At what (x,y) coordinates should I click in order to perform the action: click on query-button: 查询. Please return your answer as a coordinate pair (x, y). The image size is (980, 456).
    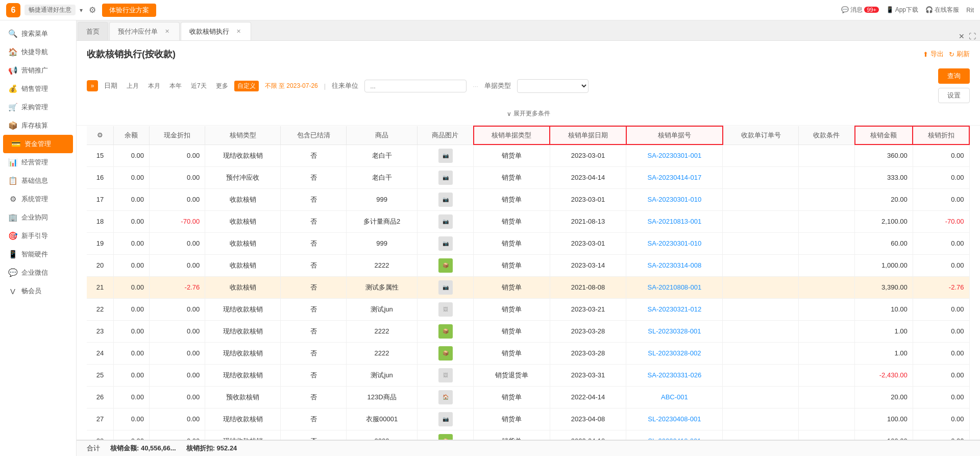
    Looking at the image, I should click on (954, 76).